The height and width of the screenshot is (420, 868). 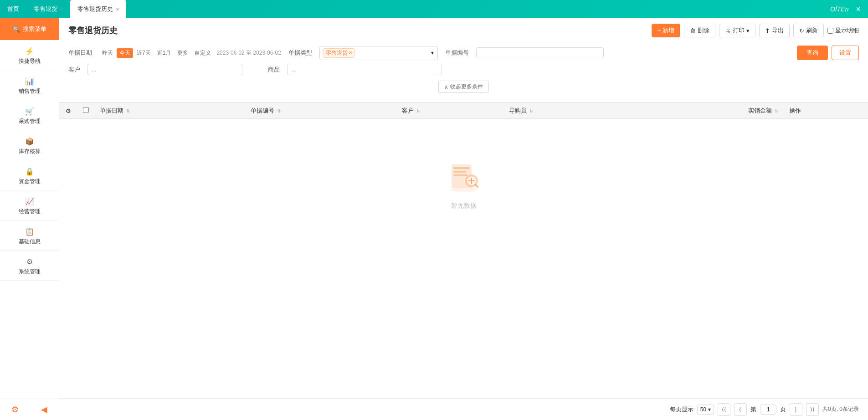 What do you see at coordinates (108, 53) in the screenshot?
I see `date-opt-yesterday: 昨天` at bounding box center [108, 53].